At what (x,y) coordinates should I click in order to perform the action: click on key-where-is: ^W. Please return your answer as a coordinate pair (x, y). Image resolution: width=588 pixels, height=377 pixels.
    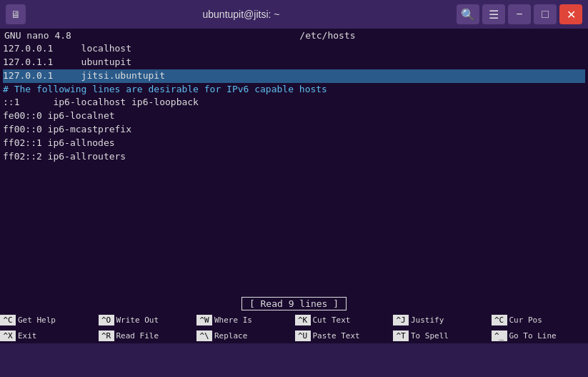
    Looking at the image, I should click on (204, 320).